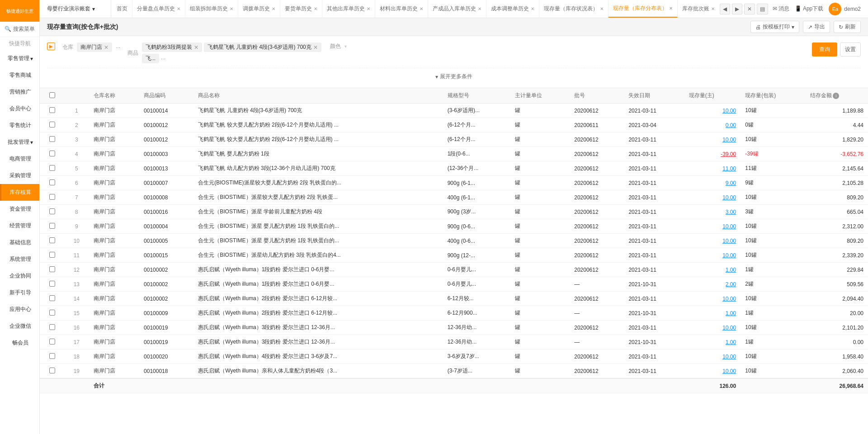 The image size is (868, 434). I want to click on balance-info-icon: i, so click(836, 96).